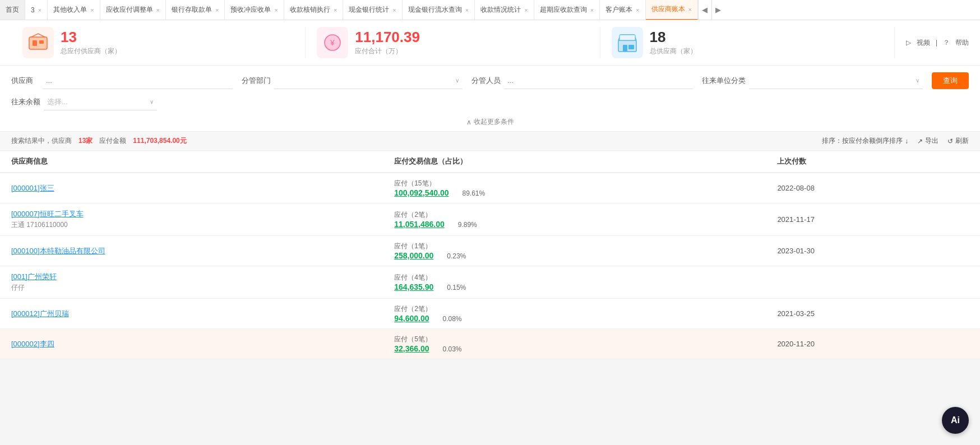 The image size is (980, 445). What do you see at coordinates (469, 122) in the screenshot?
I see `chevron-up-icon: ∧` at bounding box center [469, 122].